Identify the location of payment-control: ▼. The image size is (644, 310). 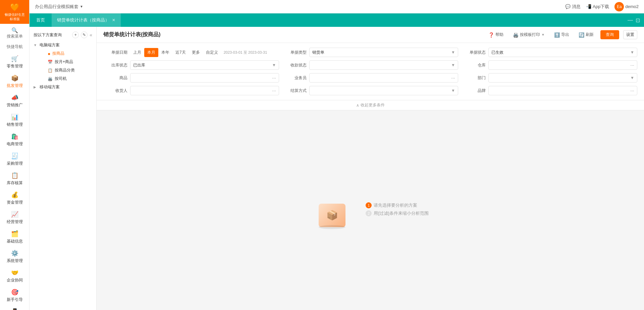
(384, 65).